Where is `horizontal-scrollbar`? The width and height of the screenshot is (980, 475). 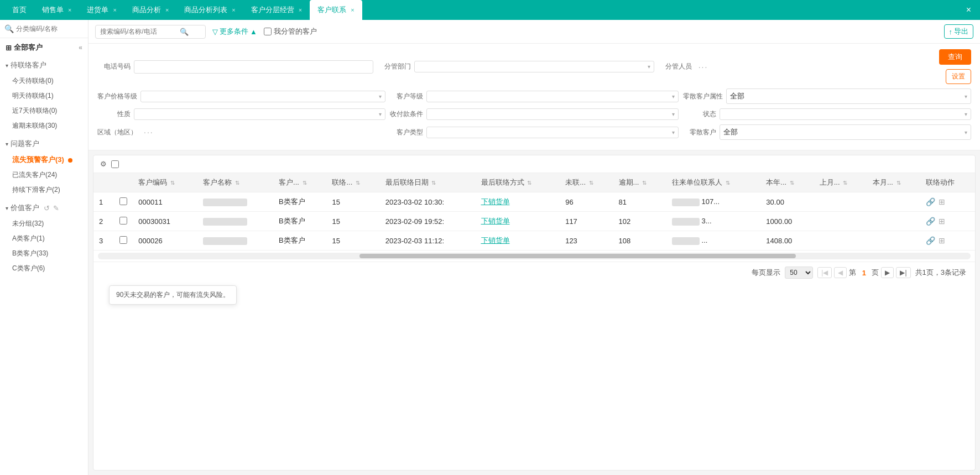 horizontal-scrollbar is located at coordinates (534, 256).